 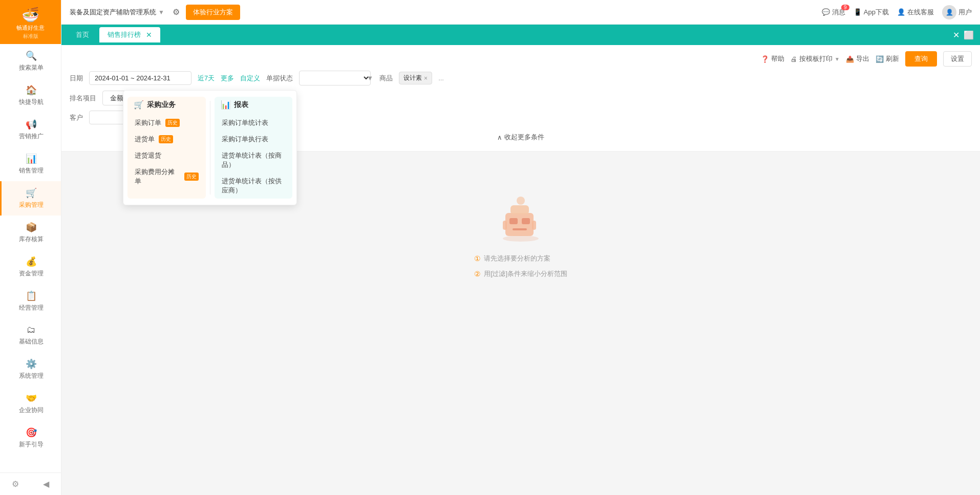 I want to click on sidebar-item-purchase: 🛒采购管理, so click(x=31, y=199).